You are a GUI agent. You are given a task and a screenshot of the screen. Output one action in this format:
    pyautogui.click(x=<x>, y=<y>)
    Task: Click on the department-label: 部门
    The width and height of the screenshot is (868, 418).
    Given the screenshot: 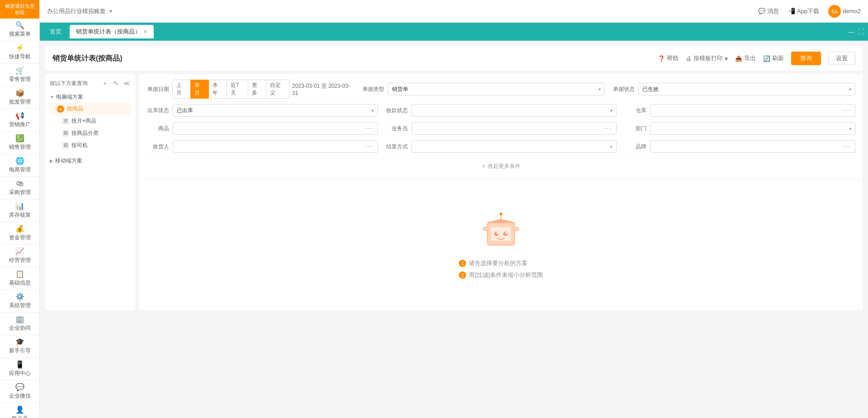 What is the action you would take?
    pyautogui.click(x=635, y=128)
    